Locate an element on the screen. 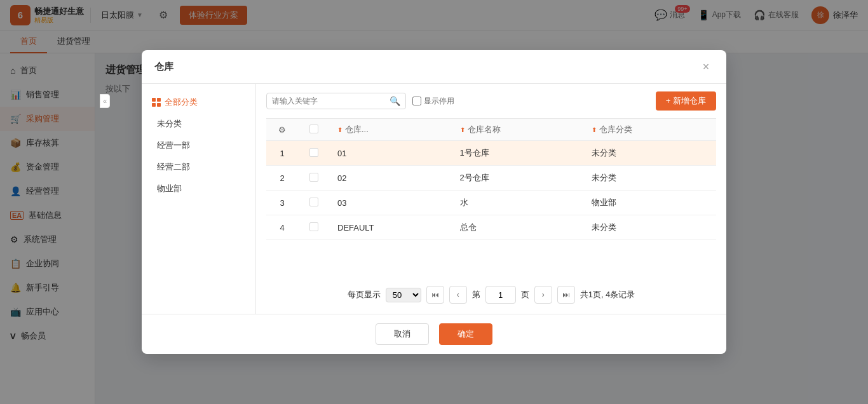  row3-check is located at coordinates (314, 202).